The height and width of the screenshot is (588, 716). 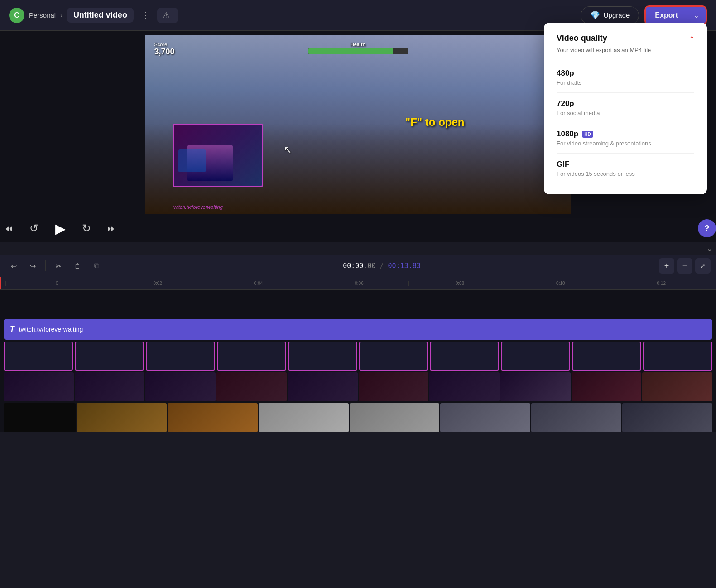 What do you see at coordinates (101, 15) in the screenshot?
I see `video-title: Untitled video` at bounding box center [101, 15].